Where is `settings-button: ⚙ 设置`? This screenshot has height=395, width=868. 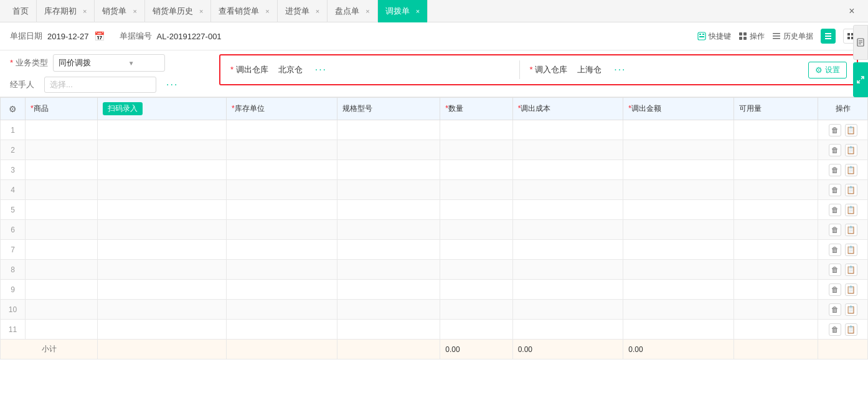 settings-button: ⚙ 设置 is located at coordinates (828, 70).